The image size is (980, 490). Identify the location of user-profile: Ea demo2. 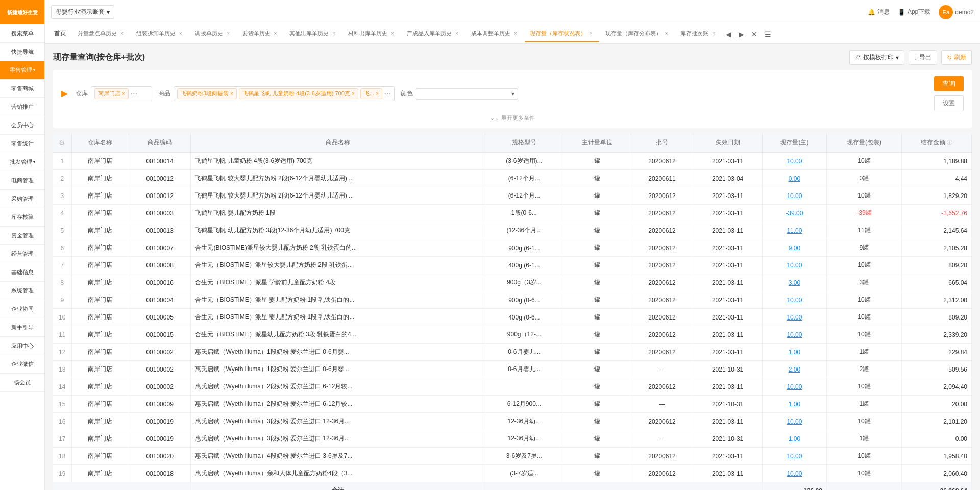
(957, 12).